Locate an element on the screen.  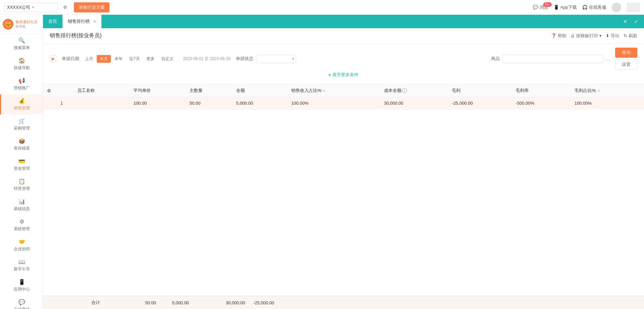
logo-text-group: 畅康通好生意 标准版 is located at coordinates (27, 24).